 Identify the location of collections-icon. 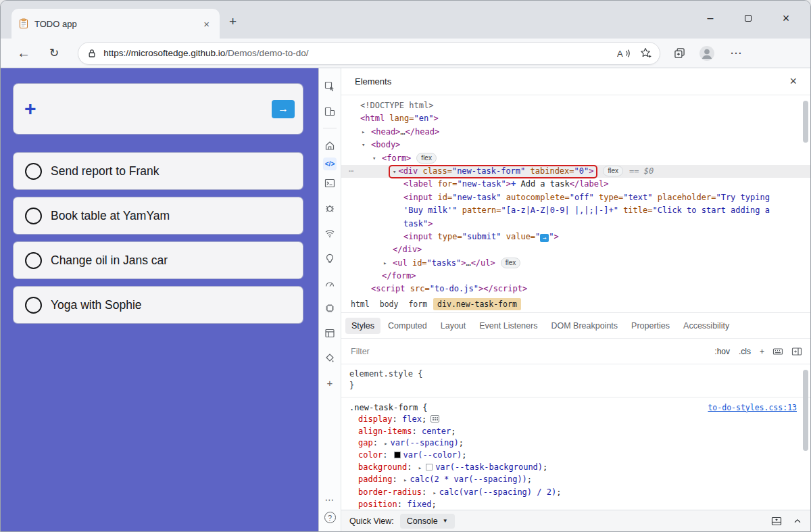
(680, 53).